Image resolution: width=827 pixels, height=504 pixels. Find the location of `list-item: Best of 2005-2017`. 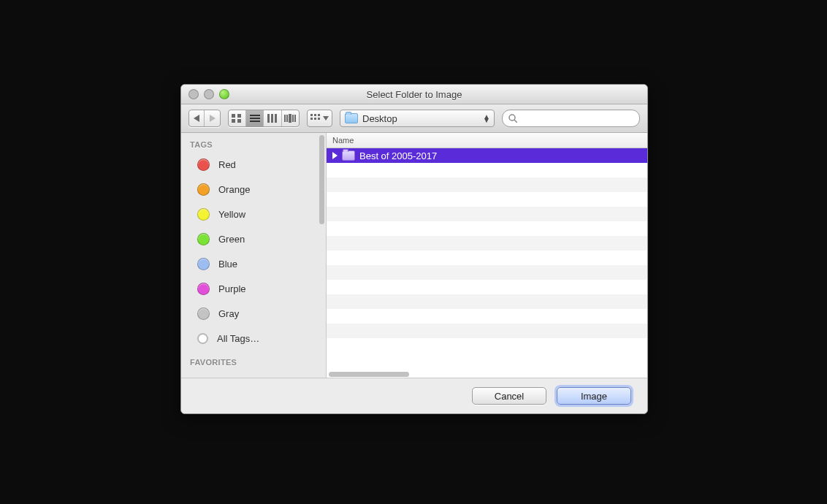

list-item: Best of 2005-2017 is located at coordinates (487, 156).